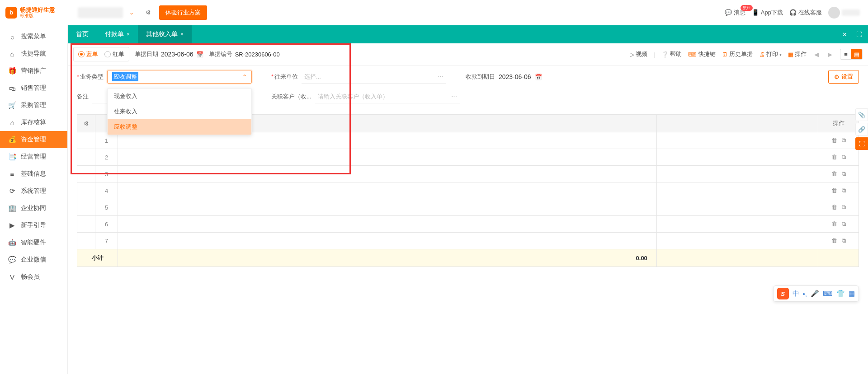 This screenshot has height=374, width=868. Describe the element at coordinates (12, 157) in the screenshot. I see `sidebar-icon: 📑` at that location.